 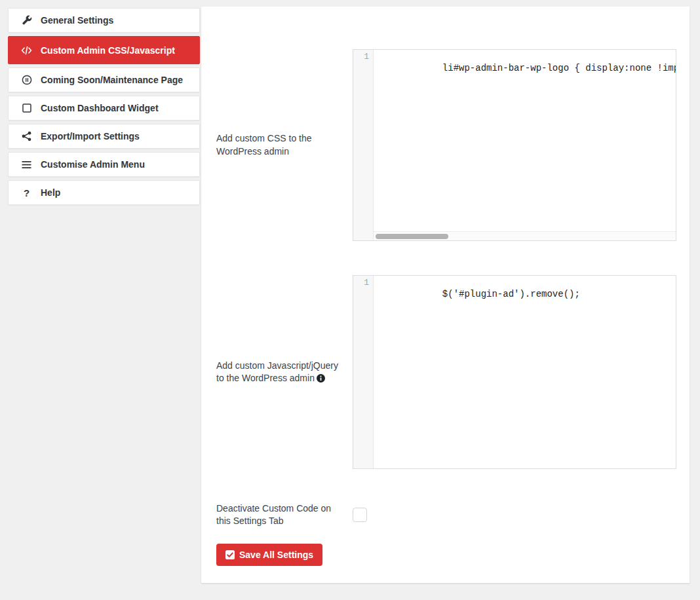 I want to click on sidebar-item-label: Coming Soon/Maintenance Page, so click(x=111, y=80).